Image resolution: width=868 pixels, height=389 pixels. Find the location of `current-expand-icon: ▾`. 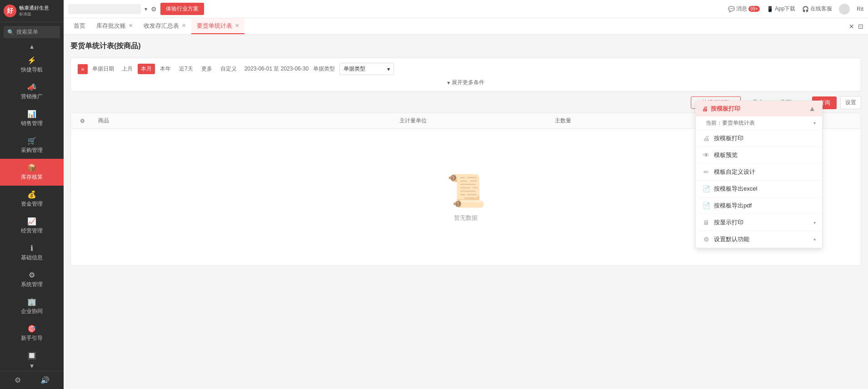

current-expand-icon: ▾ is located at coordinates (814, 123).